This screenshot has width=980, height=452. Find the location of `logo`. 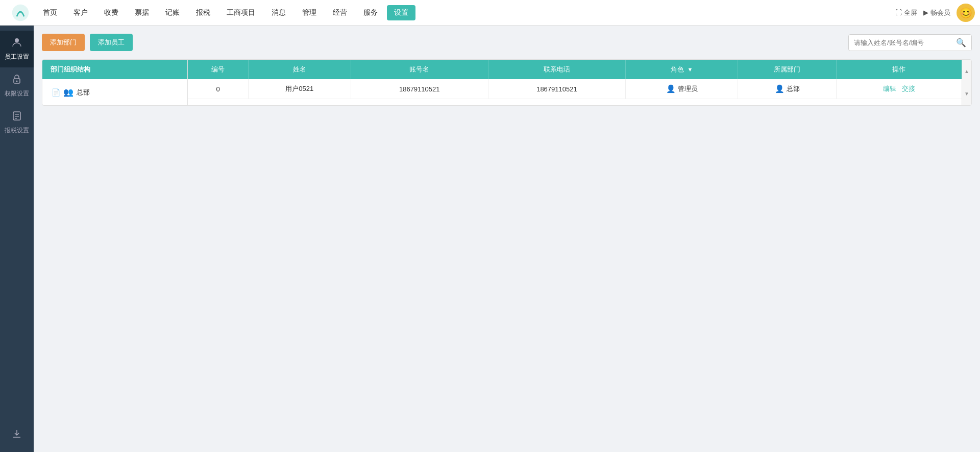

logo is located at coordinates (20, 13).